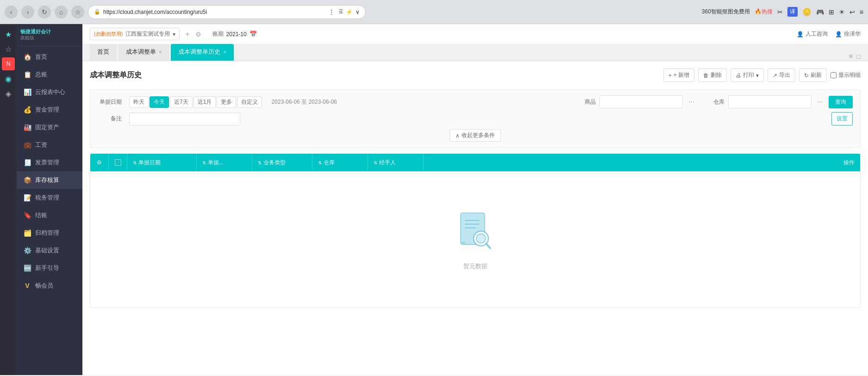  What do you see at coordinates (28, 12) in the screenshot?
I see `forward-button: ›` at bounding box center [28, 12].